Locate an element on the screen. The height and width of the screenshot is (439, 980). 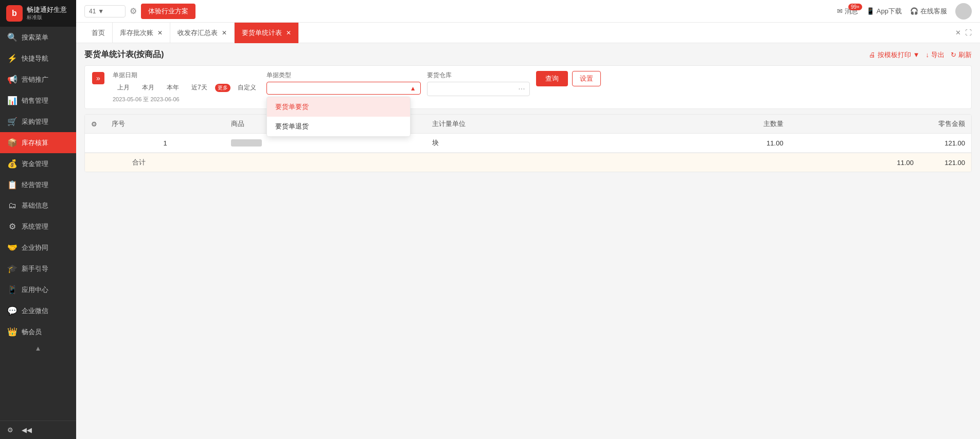
date-option-last-month: 上月 is located at coordinates (123, 87).